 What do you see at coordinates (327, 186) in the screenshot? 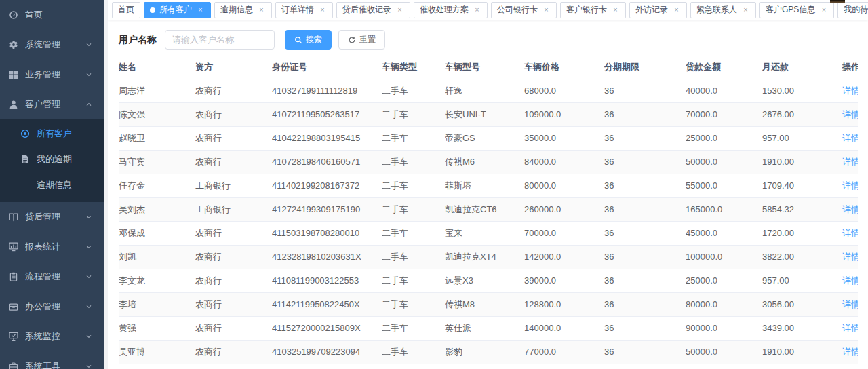
I see `cell-id_card: 411402199208167372` at bounding box center [327, 186].